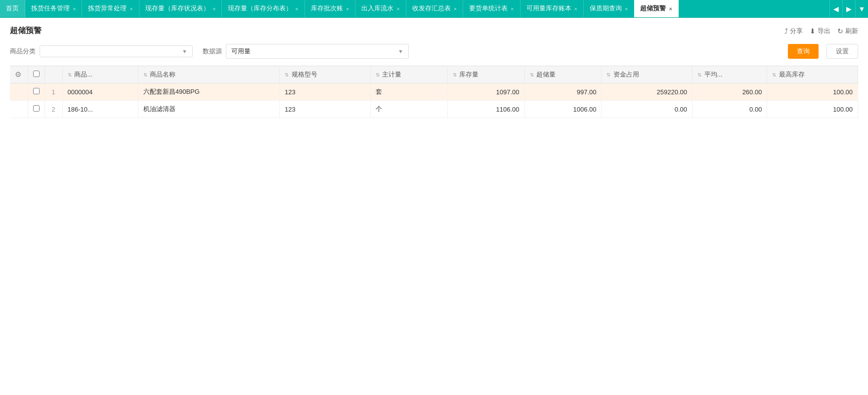  What do you see at coordinates (822, 31) in the screenshot?
I see `header-actions: ⤴ 分享 ⬇ 导出 ↻ 刷新` at bounding box center [822, 31].